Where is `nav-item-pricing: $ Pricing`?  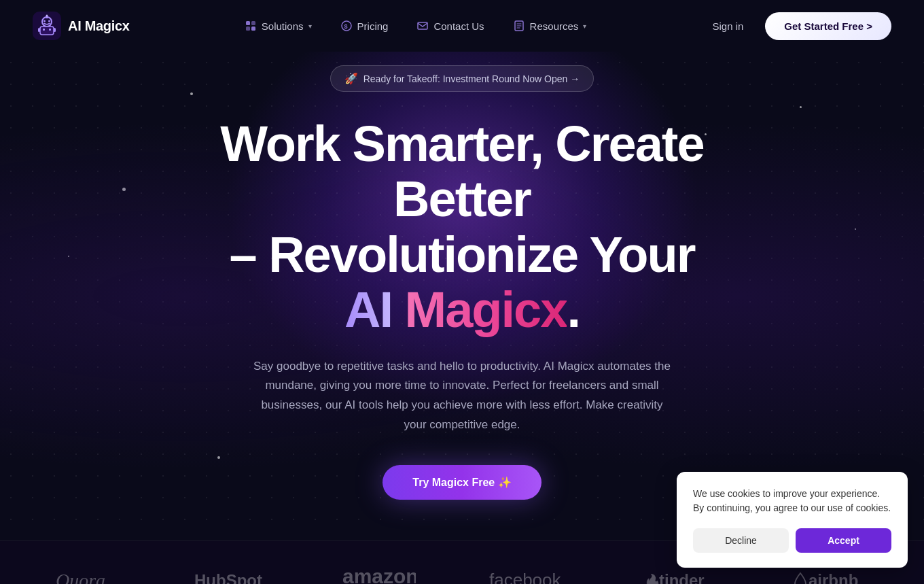
nav-item-pricing: $ Pricing is located at coordinates (364, 26).